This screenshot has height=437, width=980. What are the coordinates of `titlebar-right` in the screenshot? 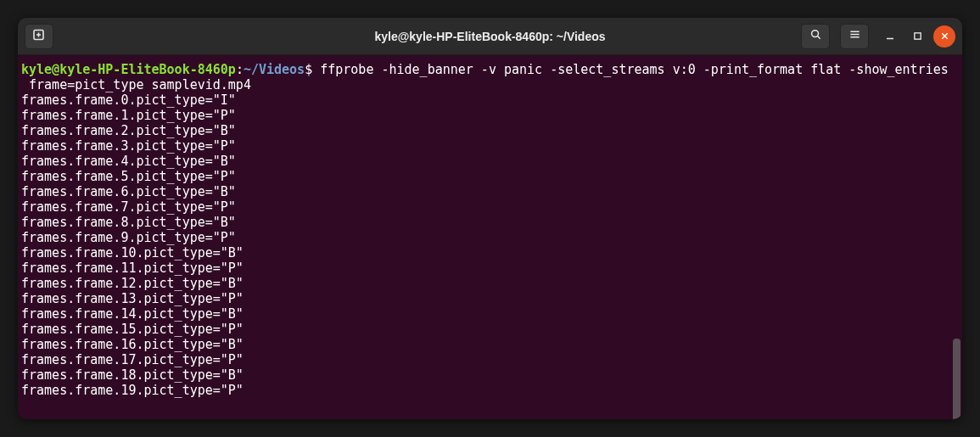 It's located at (878, 36).